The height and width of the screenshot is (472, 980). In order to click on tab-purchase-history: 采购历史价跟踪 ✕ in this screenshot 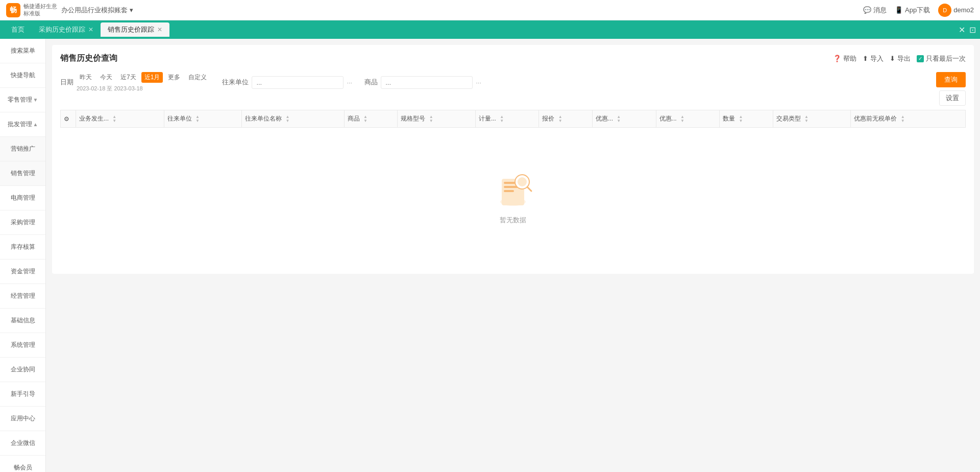, I will do `click(66, 30)`.